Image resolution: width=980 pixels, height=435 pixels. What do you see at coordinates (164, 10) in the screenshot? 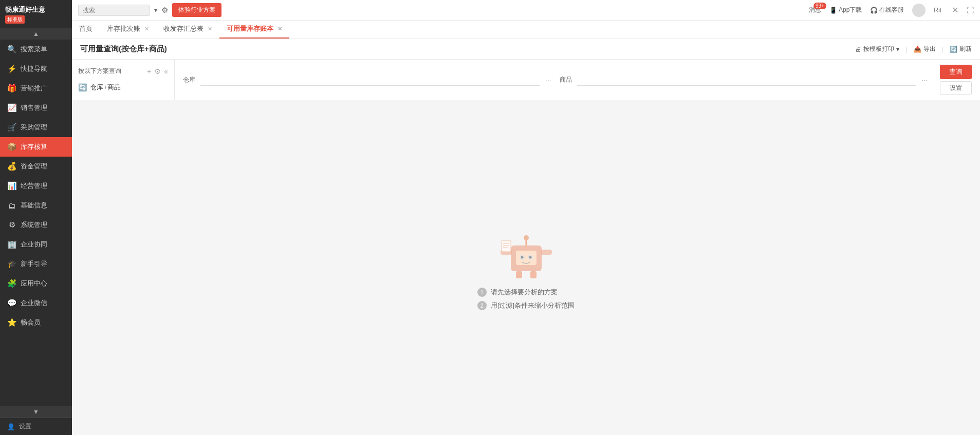
I see `topbar-gear-icon: ⚙` at bounding box center [164, 10].